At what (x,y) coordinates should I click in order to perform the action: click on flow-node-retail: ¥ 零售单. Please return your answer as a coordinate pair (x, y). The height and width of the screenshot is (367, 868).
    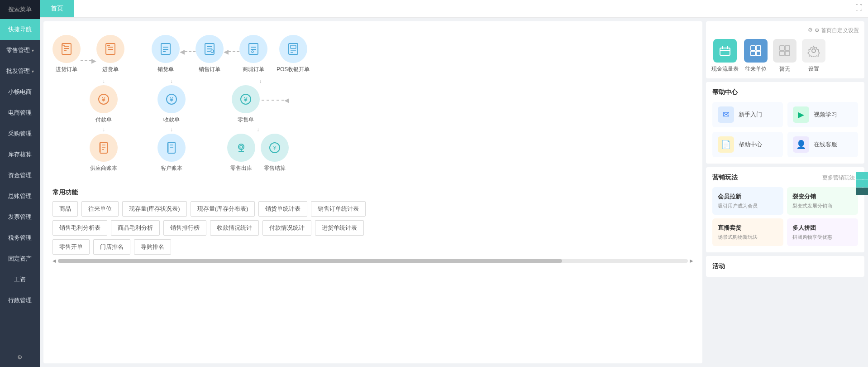
    Looking at the image, I should click on (246, 104).